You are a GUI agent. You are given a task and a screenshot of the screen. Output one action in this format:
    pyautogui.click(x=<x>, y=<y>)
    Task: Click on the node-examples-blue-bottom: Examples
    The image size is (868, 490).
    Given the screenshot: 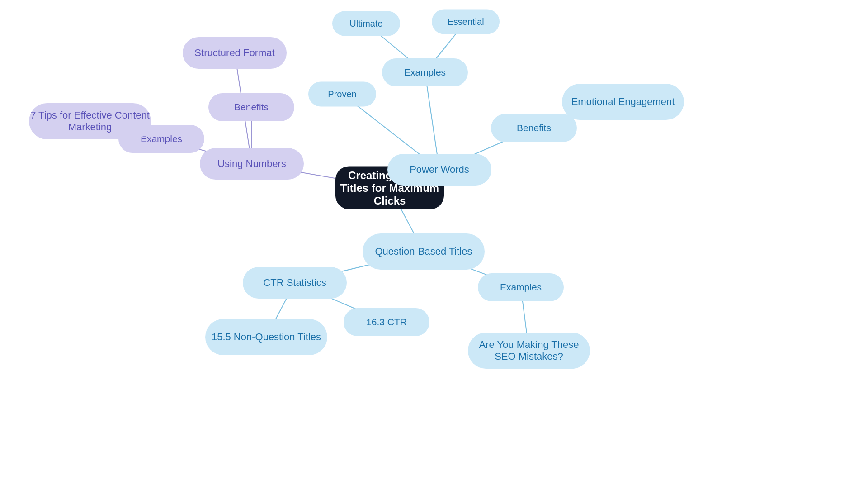 What is the action you would take?
    pyautogui.click(x=521, y=287)
    